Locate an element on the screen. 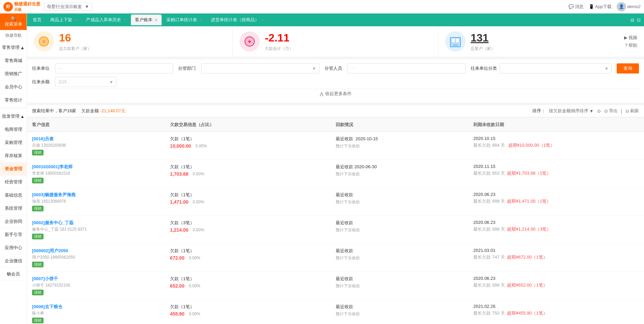 Image resolution: width=644 pixels, height=324 pixels. logo: 好 畅捷通好生意 示版 is located at coordinates (22, 7).